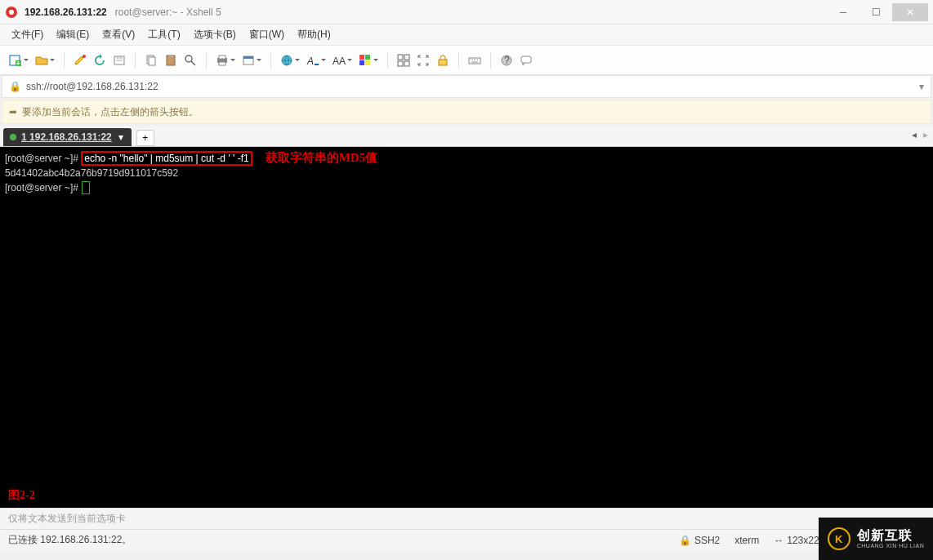  Describe the element at coordinates (28, 34) in the screenshot. I see `menu-file: 文件(F)` at that location.